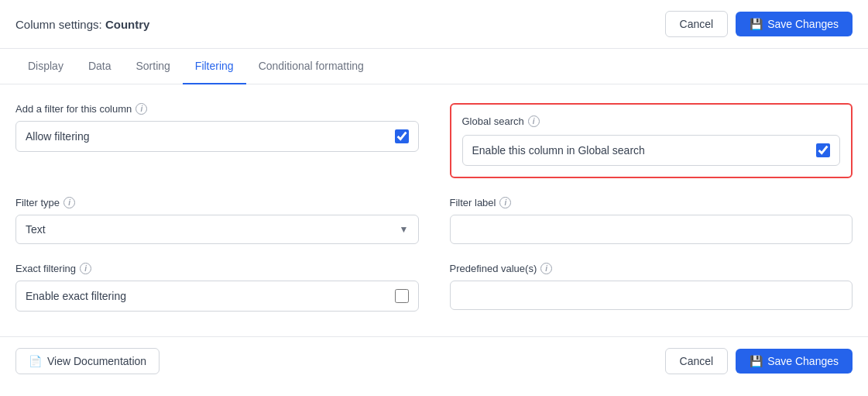 The image size is (868, 396). Describe the element at coordinates (652, 150) in the screenshot. I see `global-search-inner: Enable this column in Global search` at that location.